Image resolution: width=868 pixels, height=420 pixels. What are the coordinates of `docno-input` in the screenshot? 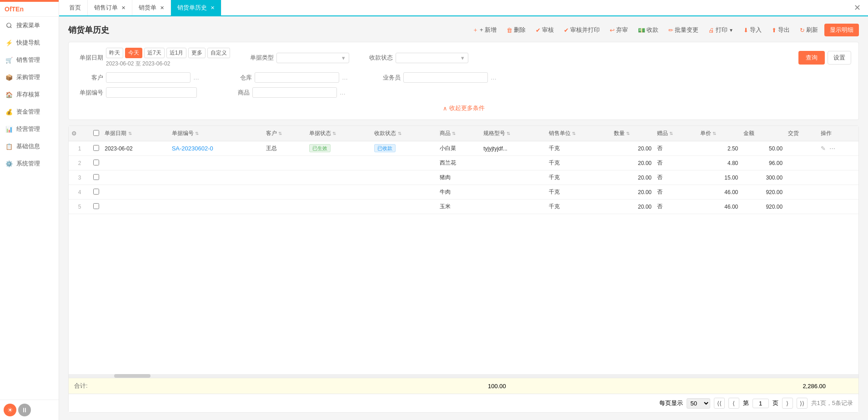 It's located at (151, 93).